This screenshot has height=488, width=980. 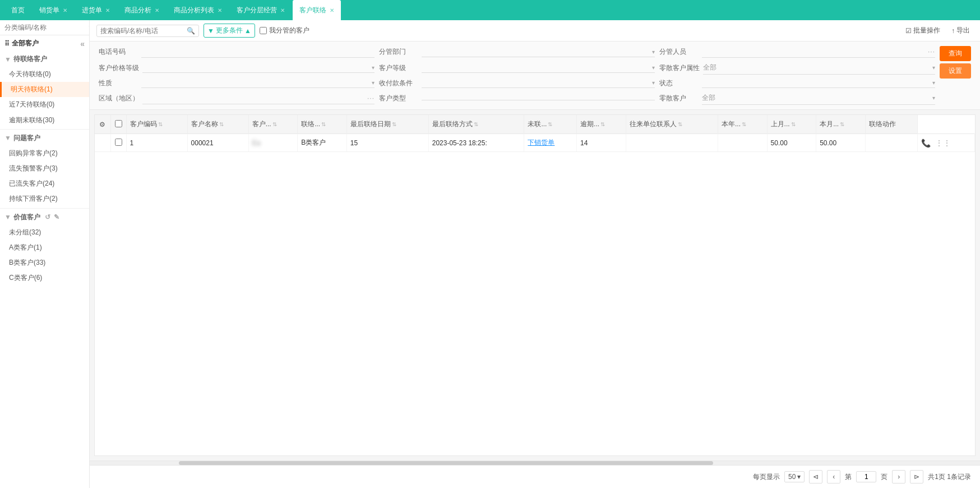 I want to click on nav-home-label: 首页, so click(x=18, y=10).